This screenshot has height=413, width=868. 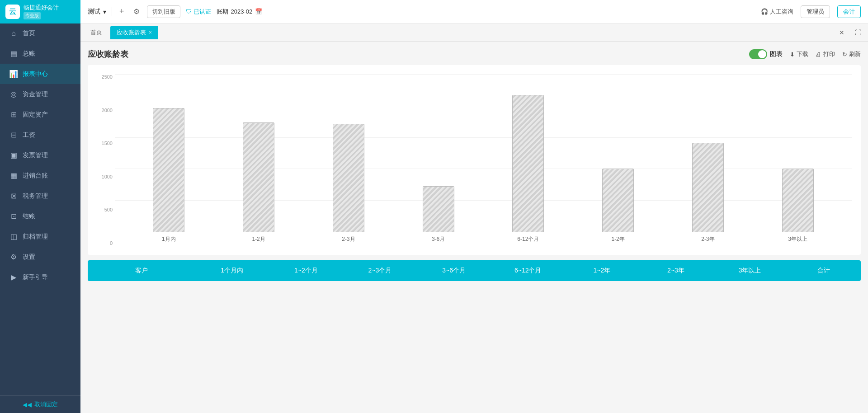 I want to click on print-label: 打印, so click(x=829, y=54).